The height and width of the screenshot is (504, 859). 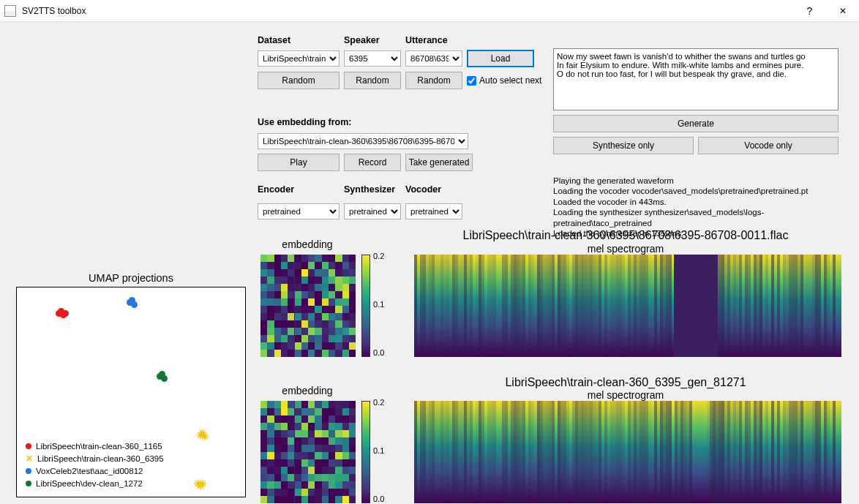 What do you see at coordinates (308, 306) in the screenshot?
I see `embedding-plot-original` at bounding box center [308, 306].